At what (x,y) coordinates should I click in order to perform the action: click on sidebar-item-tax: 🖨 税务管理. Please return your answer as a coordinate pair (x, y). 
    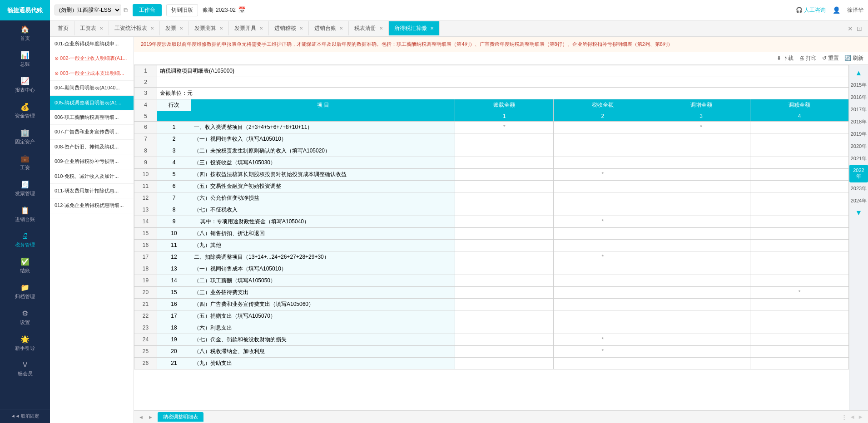
    Looking at the image, I should click on (25, 240).